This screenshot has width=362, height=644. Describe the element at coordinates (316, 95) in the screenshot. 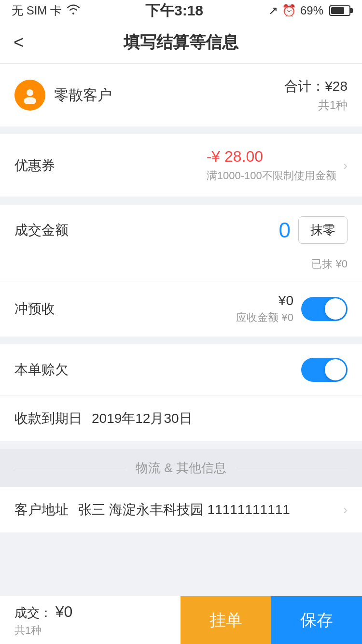

I see `customer-right: 合计：¥28 共1种` at that location.